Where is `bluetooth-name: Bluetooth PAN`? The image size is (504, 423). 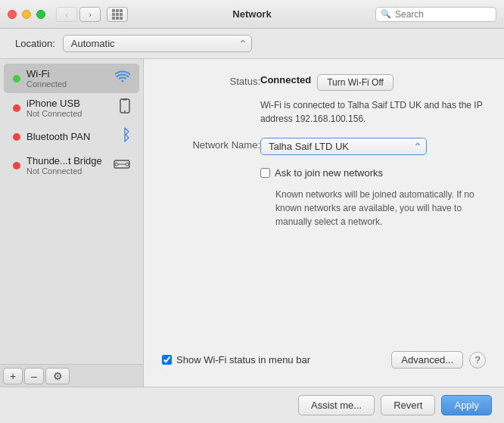
bluetooth-name: Bluetooth PAN is located at coordinates (71, 136).